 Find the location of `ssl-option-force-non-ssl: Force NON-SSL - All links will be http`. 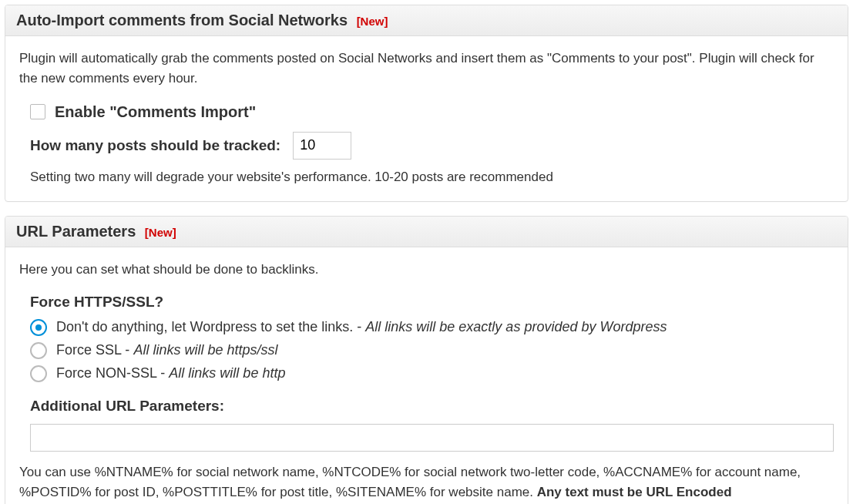

ssl-option-force-non-ssl: Force NON-SSL - All links will be http is located at coordinates (432, 374).